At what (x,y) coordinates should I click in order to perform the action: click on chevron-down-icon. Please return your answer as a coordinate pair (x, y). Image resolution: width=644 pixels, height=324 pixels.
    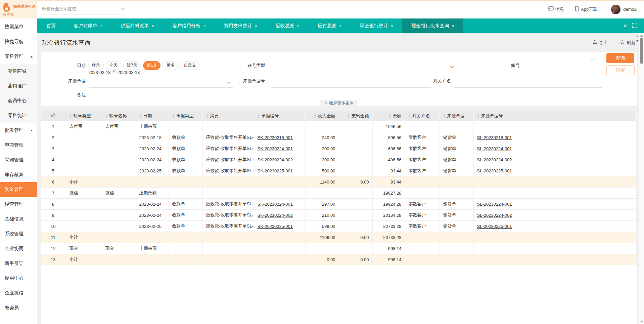
    Looking at the image, I should click on (452, 67).